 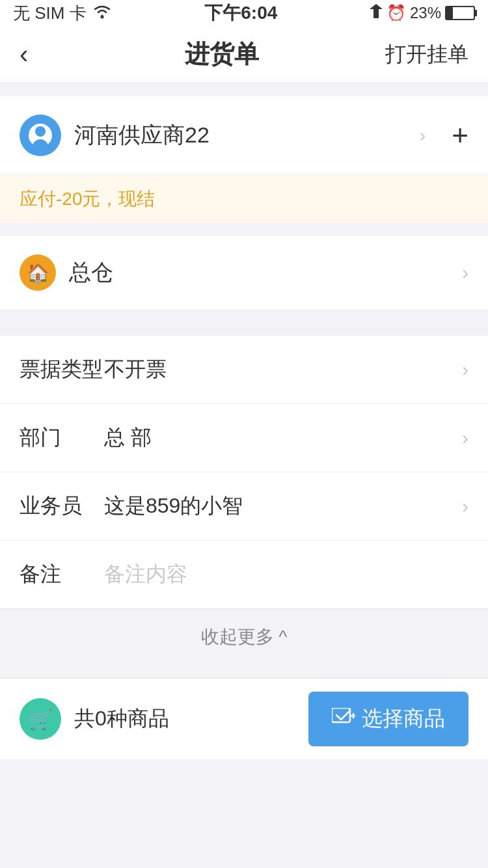 What do you see at coordinates (286, 575) in the screenshot?
I see `remark-input: 备注内容` at bounding box center [286, 575].